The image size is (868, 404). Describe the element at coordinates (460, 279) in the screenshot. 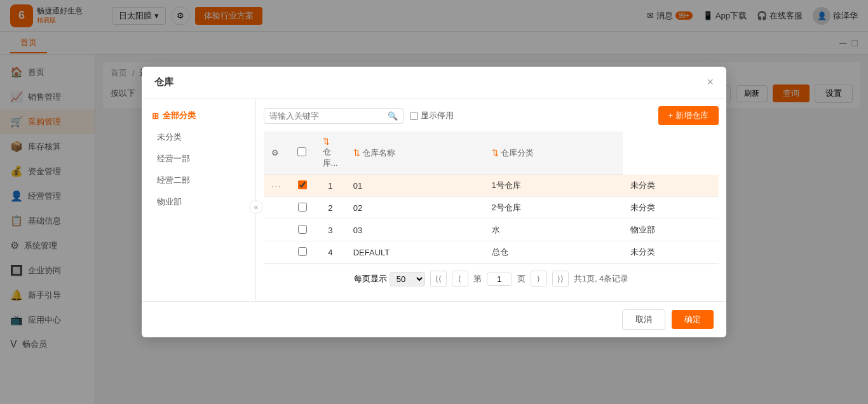

I see `prev-page-button: ⟨` at that location.